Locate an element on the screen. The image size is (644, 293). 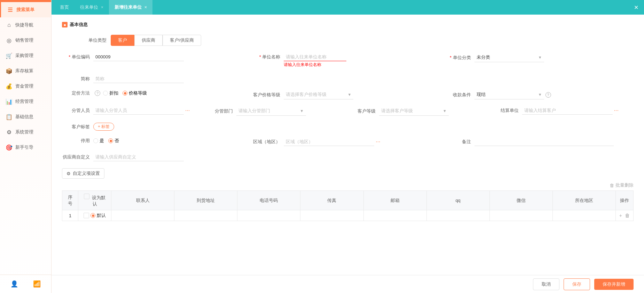
search-menu-icon: ☰ is located at coordinates (10, 10).